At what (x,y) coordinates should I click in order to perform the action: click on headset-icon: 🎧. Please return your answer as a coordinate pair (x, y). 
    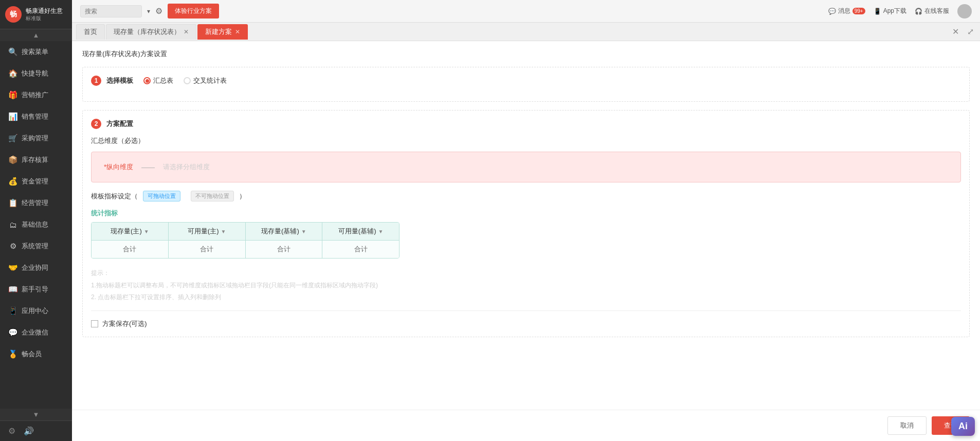
    Looking at the image, I should click on (918, 11).